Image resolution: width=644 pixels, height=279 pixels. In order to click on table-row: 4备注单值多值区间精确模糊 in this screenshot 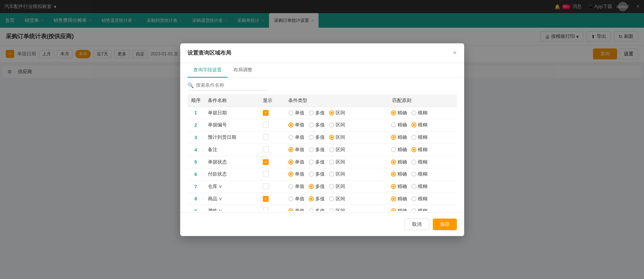, I will do `click(322, 150)`.